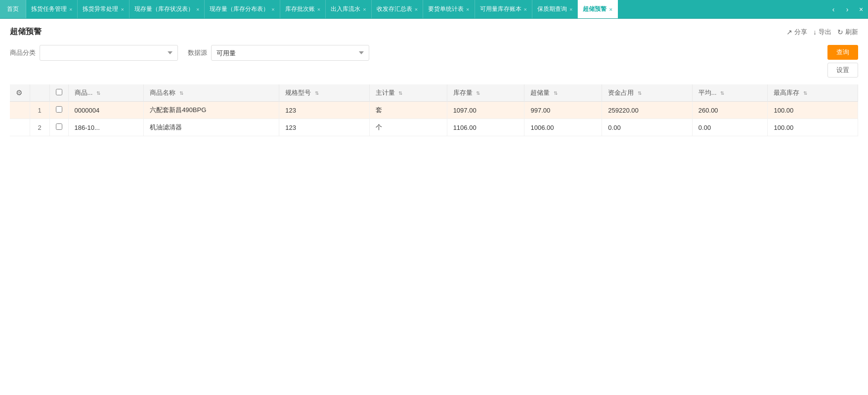 Image resolution: width=868 pixels, height=395 pixels. What do you see at coordinates (303, 9) in the screenshot?
I see `tab-5: 库存批次账 ×` at bounding box center [303, 9].